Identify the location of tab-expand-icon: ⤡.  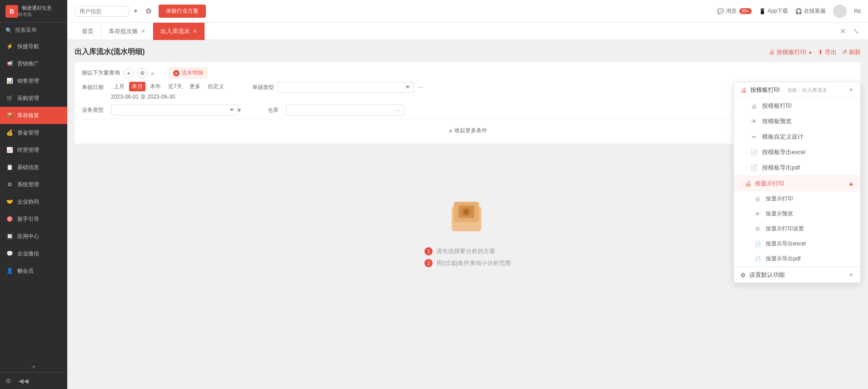
(856, 31).